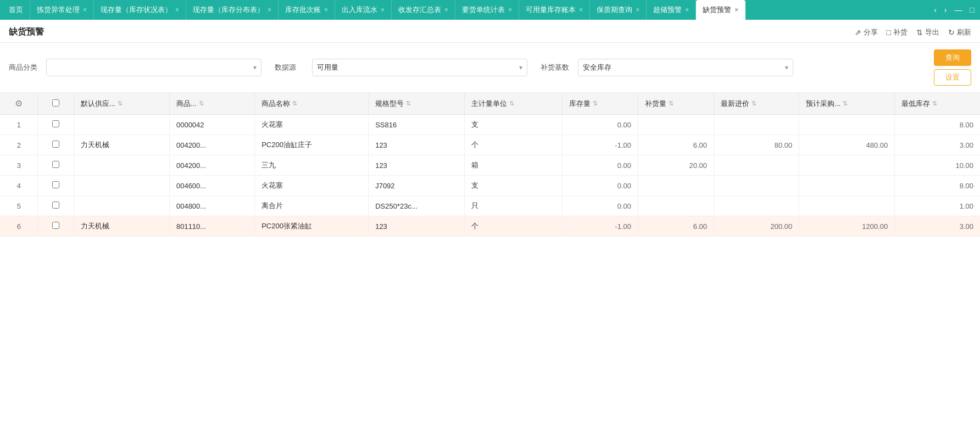  What do you see at coordinates (62, 10) in the screenshot?
I see `tab-abnormal: 拣货异常处理 ×` at bounding box center [62, 10].